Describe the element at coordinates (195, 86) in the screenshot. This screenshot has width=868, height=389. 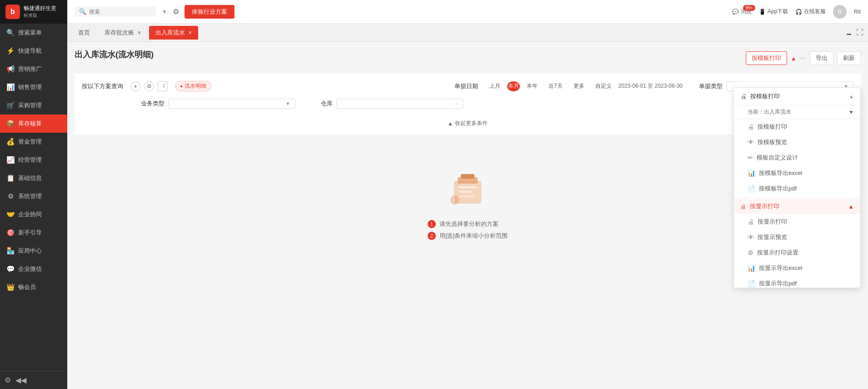
I see `filter-tag-label: 流水明细` at that location.